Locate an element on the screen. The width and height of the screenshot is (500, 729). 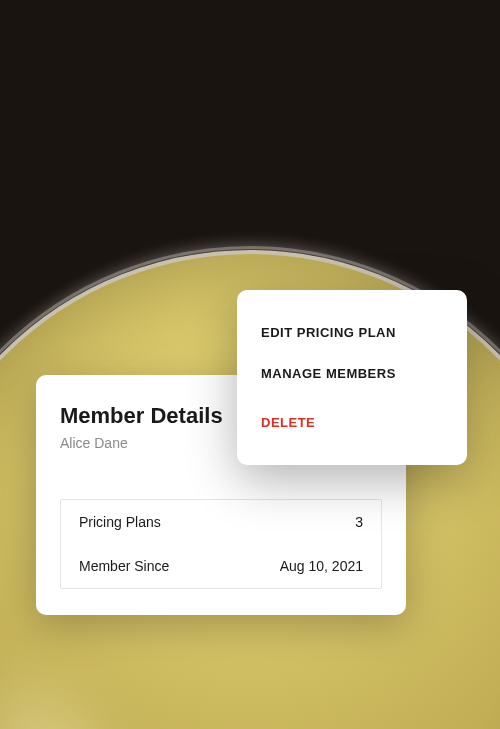
edit-pricing-plan-button: EDIT PRICING PLAN is located at coordinates (352, 332).